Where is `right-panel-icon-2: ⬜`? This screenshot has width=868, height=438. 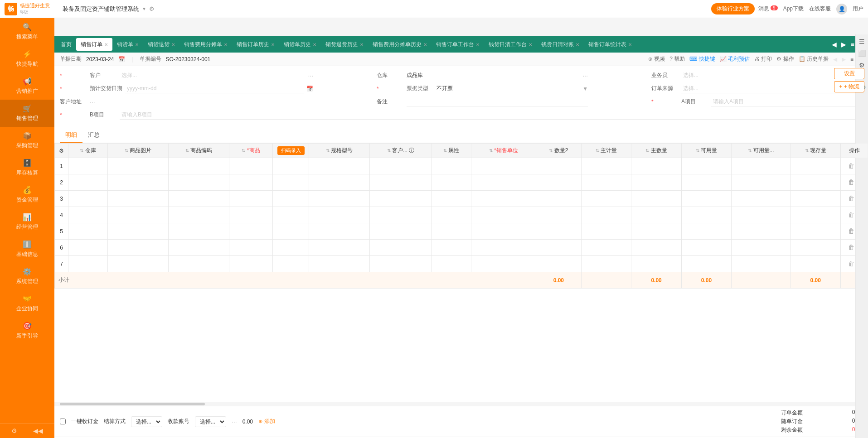 right-panel-icon-2: ⬜ is located at coordinates (862, 53).